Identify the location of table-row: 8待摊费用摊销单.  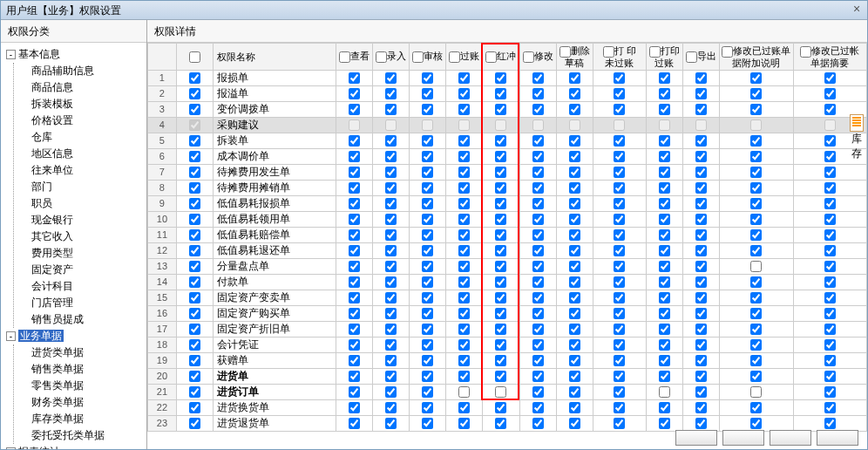
(507, 188).